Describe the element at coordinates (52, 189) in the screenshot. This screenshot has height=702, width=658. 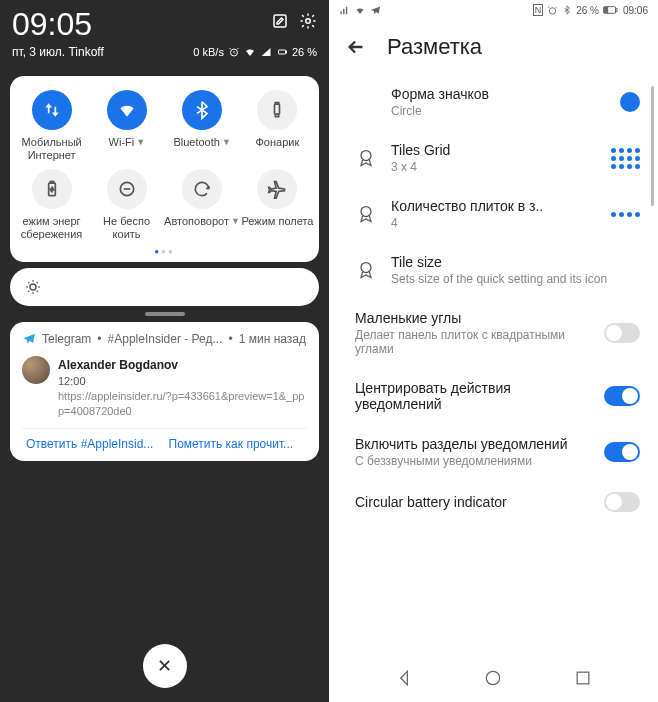
I see `batt-icon` at that location.